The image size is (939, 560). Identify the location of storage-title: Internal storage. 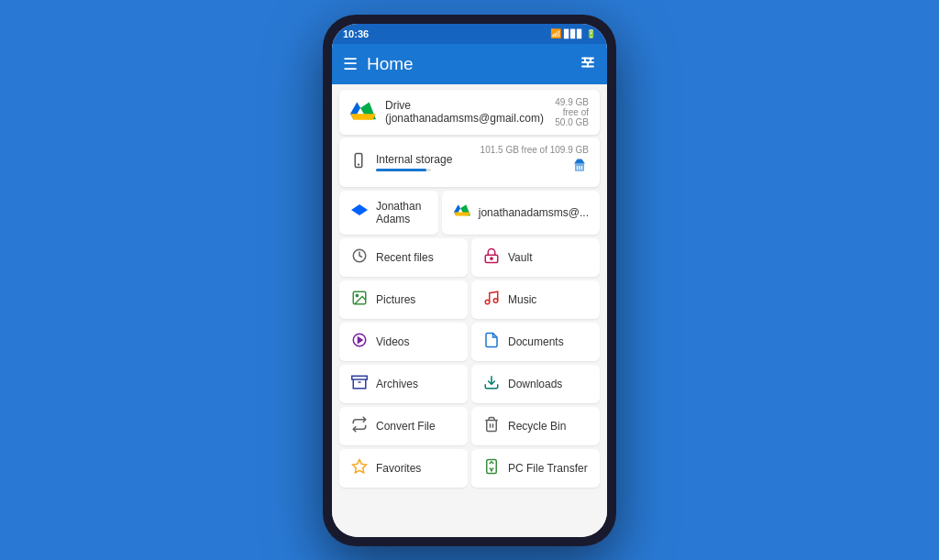
(424, 159).